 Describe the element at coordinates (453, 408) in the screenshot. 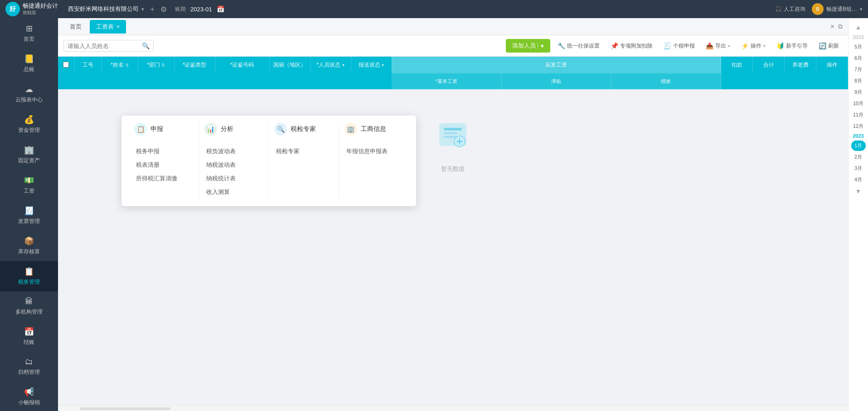

I see `horizontal-scrollbar` at that location.